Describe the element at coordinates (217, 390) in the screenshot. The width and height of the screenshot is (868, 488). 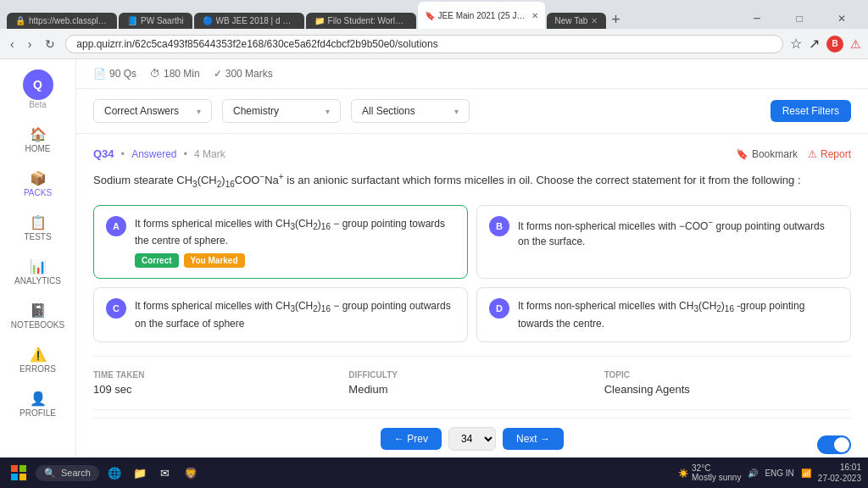
I see `time-taken-value: 109 sec` at that location.